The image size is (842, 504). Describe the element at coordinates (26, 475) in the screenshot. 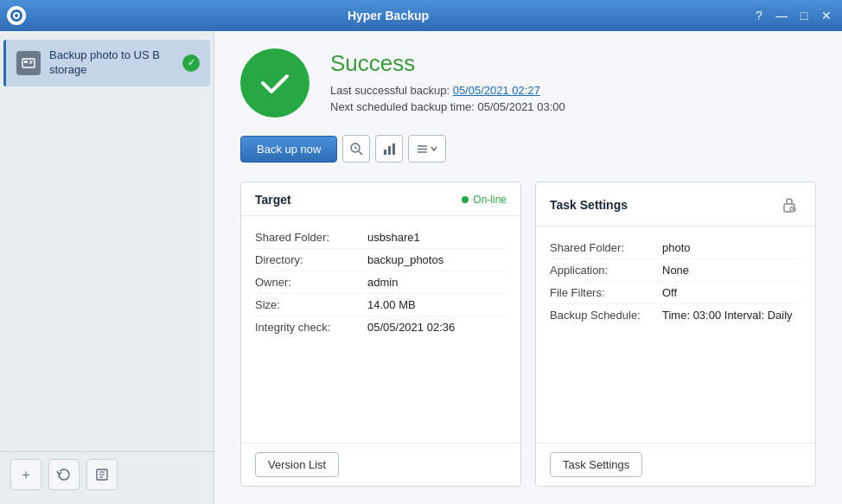

I see `add-task-button: ＋` at that location.